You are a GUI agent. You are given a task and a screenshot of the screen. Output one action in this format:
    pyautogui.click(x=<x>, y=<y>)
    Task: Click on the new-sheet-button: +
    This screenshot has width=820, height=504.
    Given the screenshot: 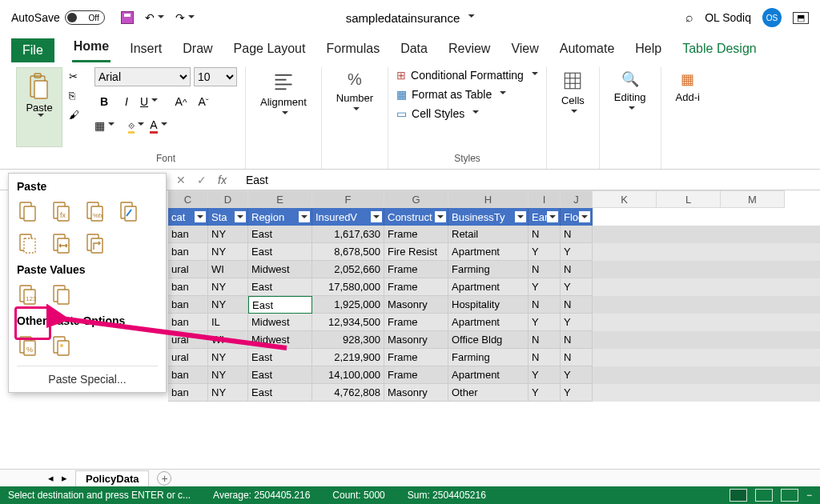 What is the action you would take?
    pyautogui.click(x=164, y=478)
    